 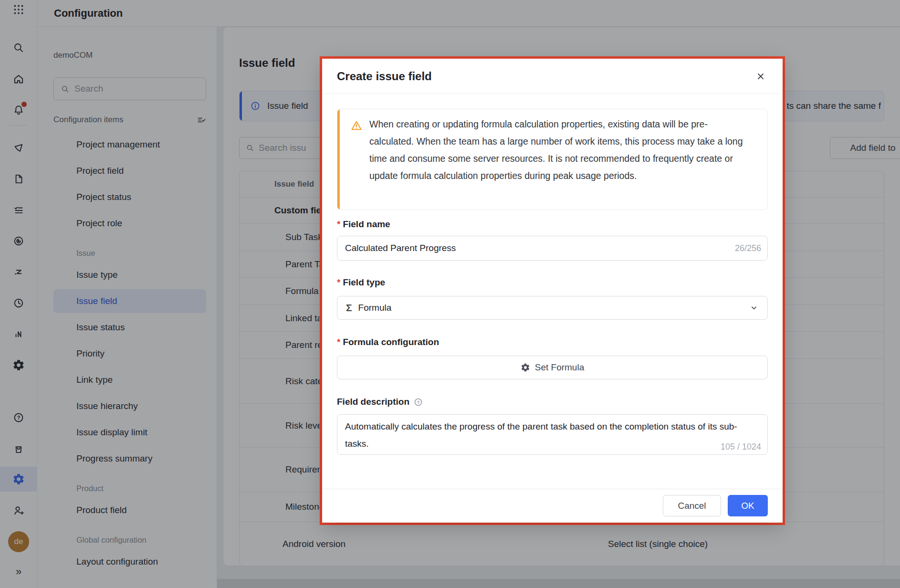 I want to click on ok-button: OK, so click(x=748, y=506).